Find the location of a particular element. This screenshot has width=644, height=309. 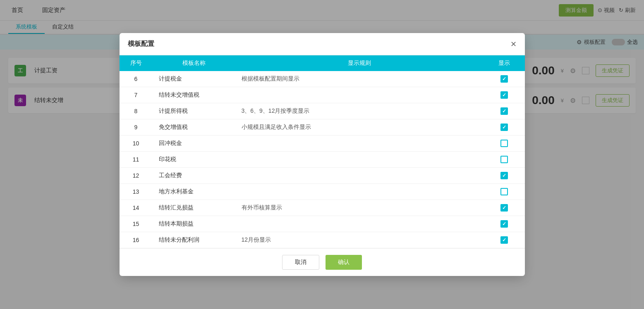

cell-name: 地方水利基金 is located at coordinates (194, 192).